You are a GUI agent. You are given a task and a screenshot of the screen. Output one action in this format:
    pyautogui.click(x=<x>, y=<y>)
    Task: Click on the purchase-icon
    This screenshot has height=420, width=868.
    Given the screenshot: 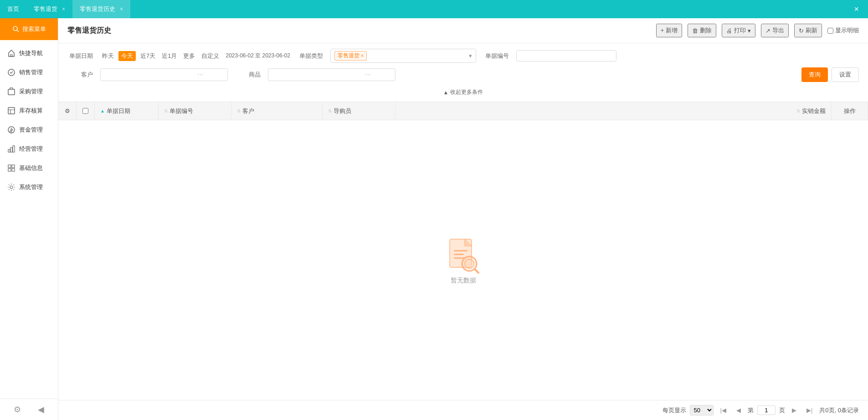 What is the action you would take?
    pyautogui.click(x=11, y=92)
    